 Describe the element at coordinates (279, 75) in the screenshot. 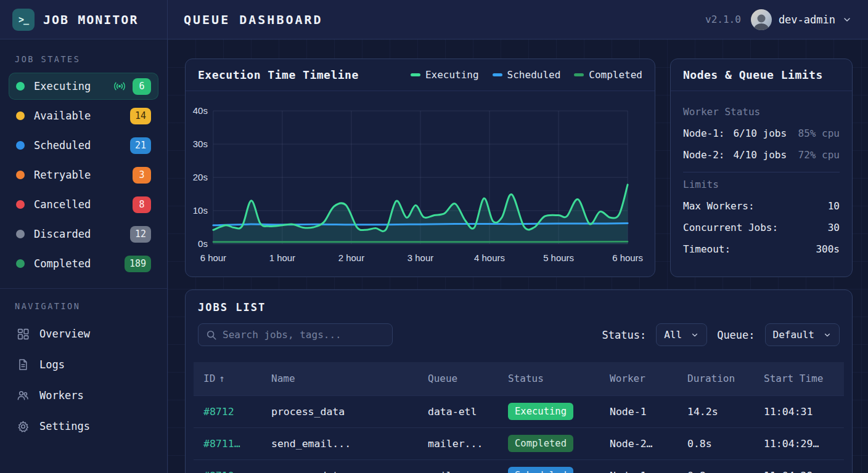

I see `chart-title: Execution Time Timeline` at that location.